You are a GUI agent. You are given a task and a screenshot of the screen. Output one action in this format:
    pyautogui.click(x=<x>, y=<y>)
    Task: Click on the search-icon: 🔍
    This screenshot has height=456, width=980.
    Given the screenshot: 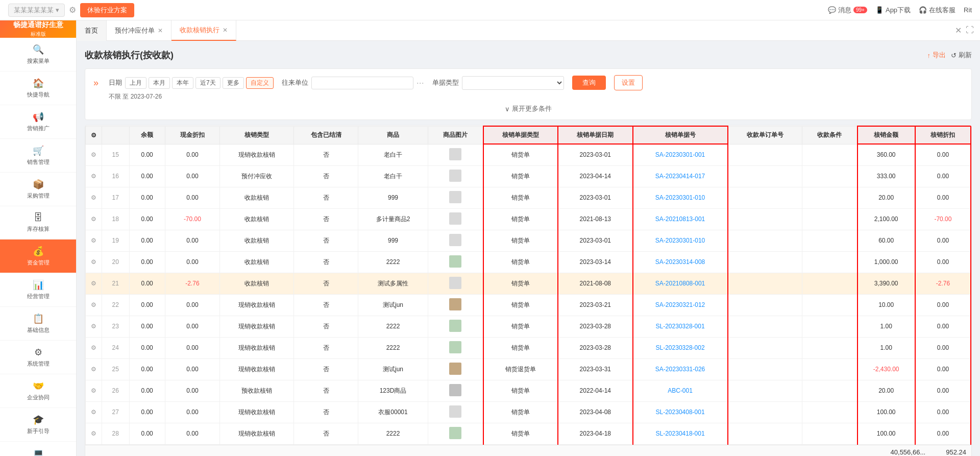 What is the action you would take?
    pyautogui.click(x=38, y=50)
    